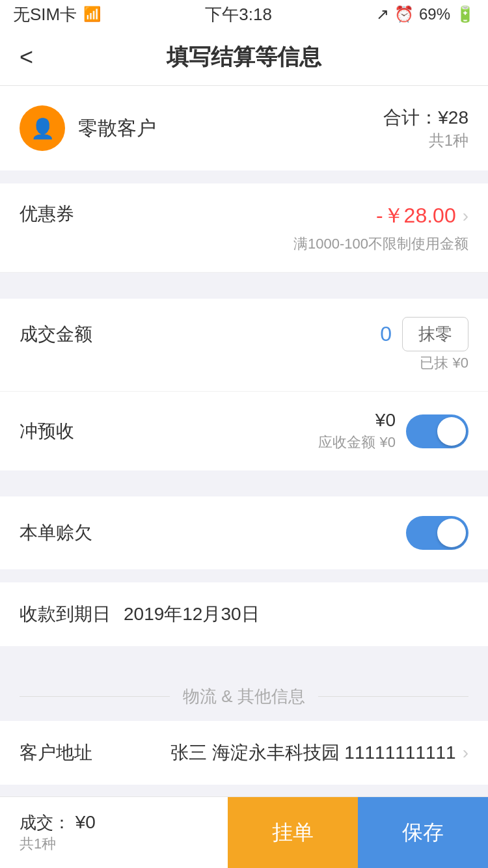  I want to click on prepay-amount: ¥0, so click(357, 420).